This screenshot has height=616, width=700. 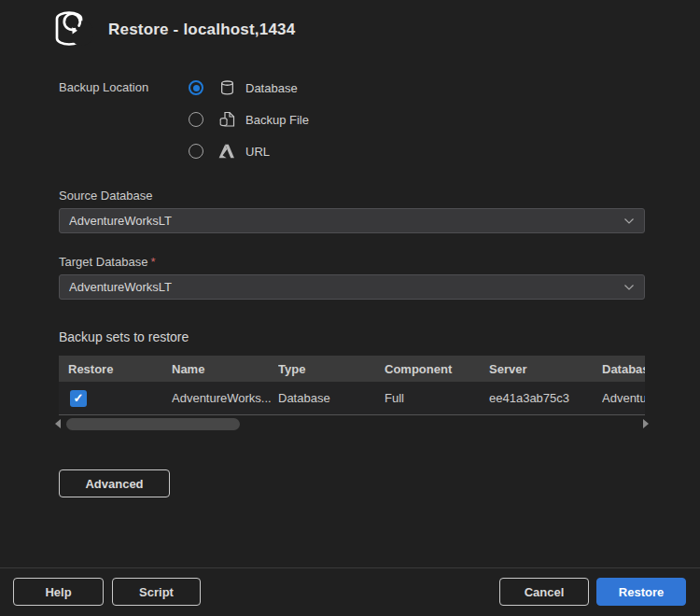 What do you see at coordinates (248, 88) in the screenshot?
I see `radio-option-database: Database` at bounding box center [248, 88].